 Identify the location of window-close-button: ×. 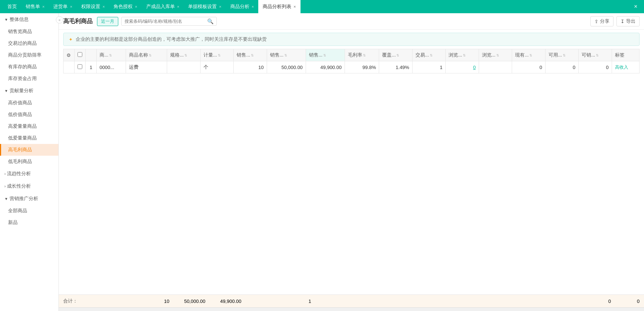
(636, 7).